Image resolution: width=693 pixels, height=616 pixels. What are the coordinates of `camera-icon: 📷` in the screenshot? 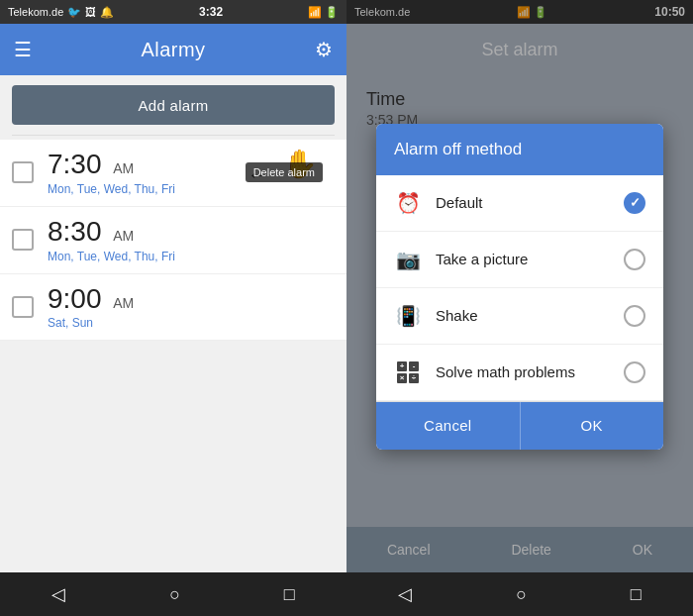 It's located at (408, 259).